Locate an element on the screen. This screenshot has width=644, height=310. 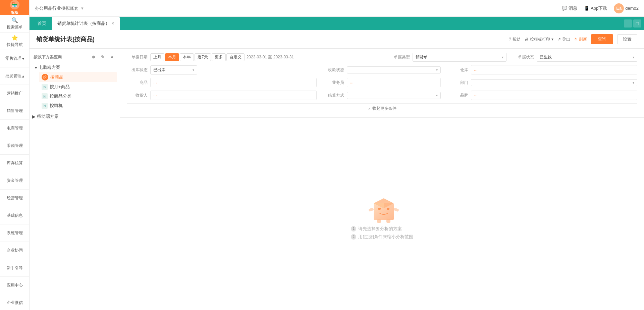
print-dropdown-icon: ▾ is located at coordinates (552, 39).